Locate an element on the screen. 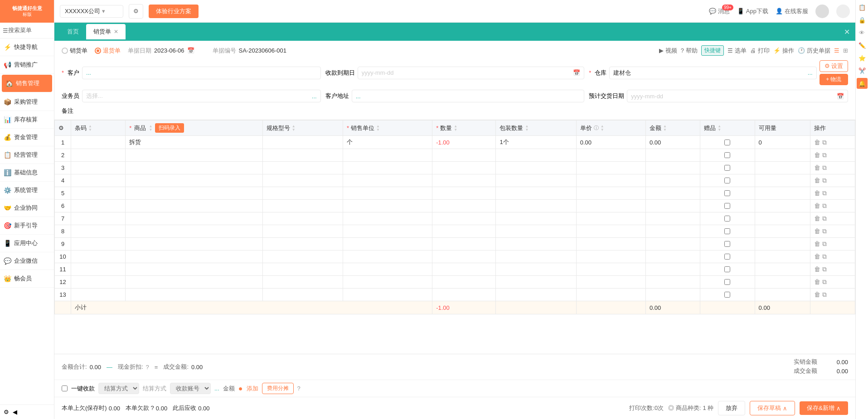 The image size is (868, 419). th-unit: * 销售单位 ▲▼ is located at coordinates (388, 128).